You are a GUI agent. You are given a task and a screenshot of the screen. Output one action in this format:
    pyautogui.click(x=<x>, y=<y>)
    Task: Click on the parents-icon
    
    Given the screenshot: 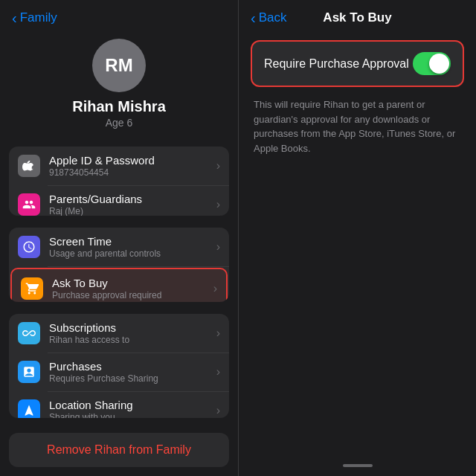 What is the action you would take?
    pyautogui.click(x=29, y=205)
    